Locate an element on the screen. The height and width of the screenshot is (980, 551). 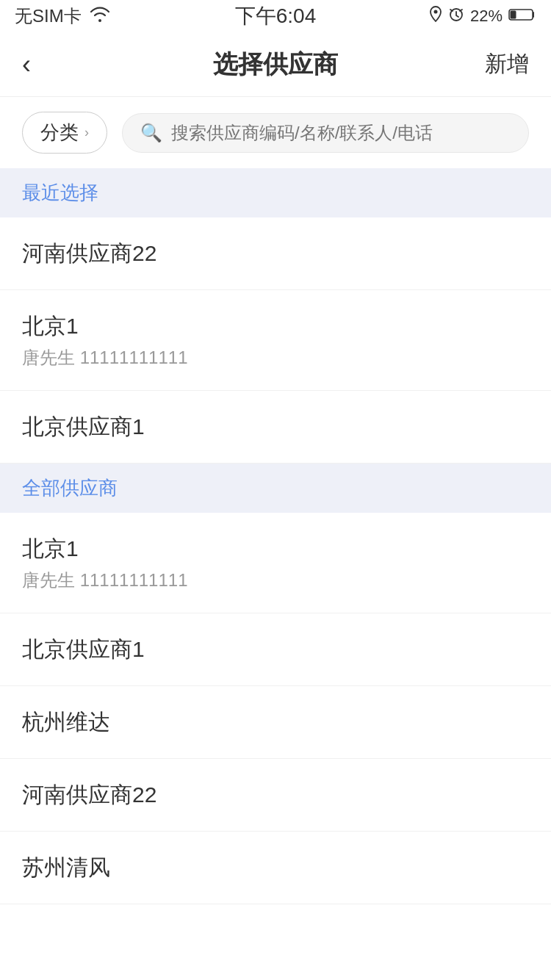
category-button: 分类 › is located at coordinates (65, 132).